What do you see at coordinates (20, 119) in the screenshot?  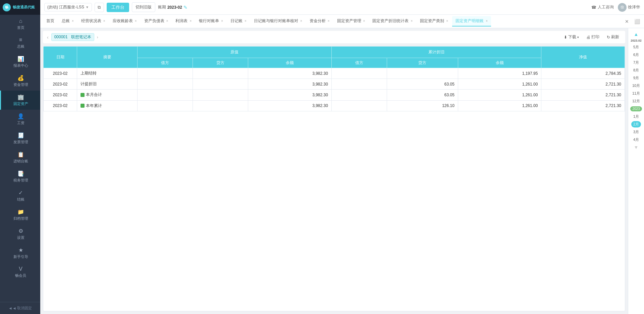 I see `sidebar-item-payroll: 👤 工资` at bounding box center [20, 119].